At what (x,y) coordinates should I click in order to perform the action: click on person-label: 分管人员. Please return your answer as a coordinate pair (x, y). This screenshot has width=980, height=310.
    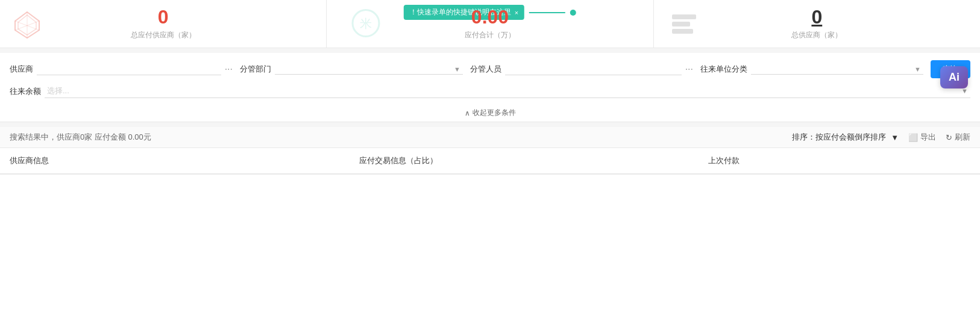
    Looking at the image, I should click on (486, 69).